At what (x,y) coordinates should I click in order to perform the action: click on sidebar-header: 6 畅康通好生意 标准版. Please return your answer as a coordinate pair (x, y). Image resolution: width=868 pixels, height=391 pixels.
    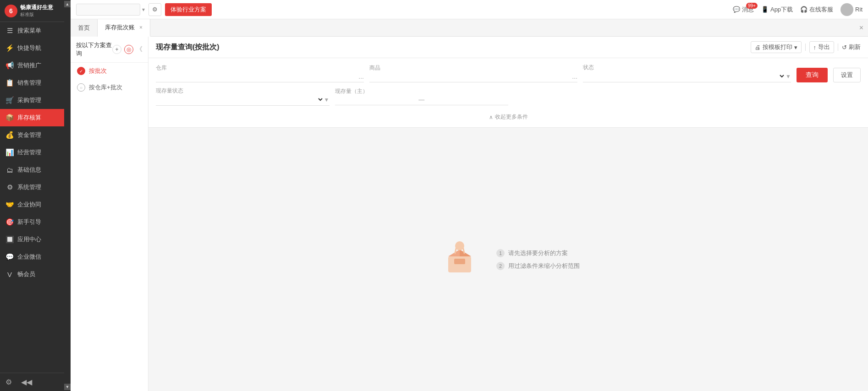
    Looking at the image, I should click on (32, 11).